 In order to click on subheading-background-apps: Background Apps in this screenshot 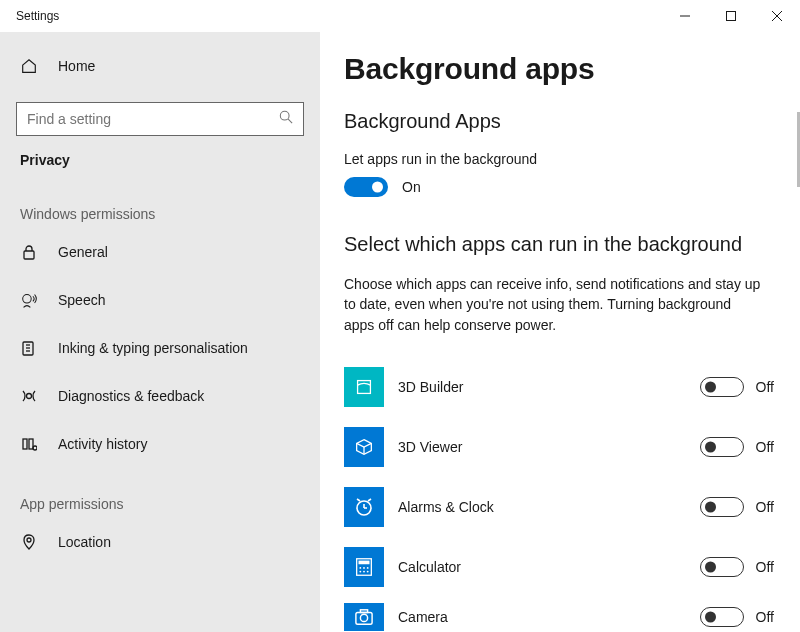, I will do `click(560, 122)`.